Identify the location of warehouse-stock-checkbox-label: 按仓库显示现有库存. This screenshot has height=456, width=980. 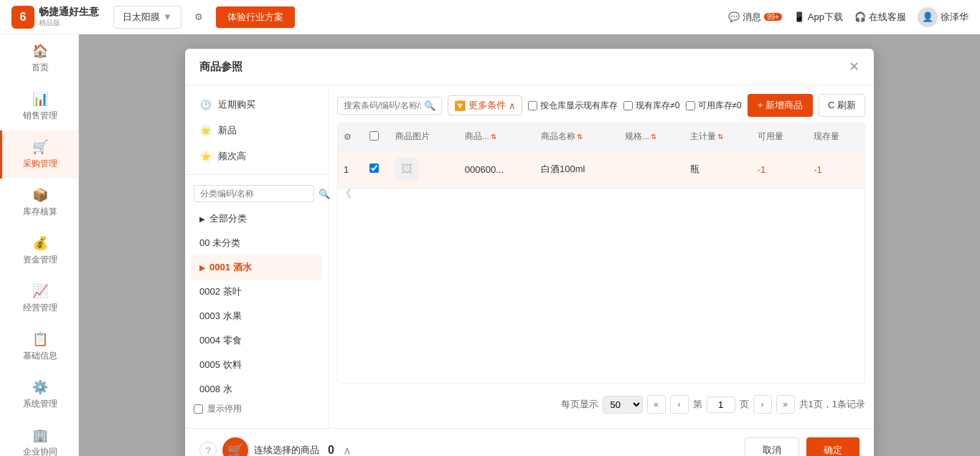
(573, 106).